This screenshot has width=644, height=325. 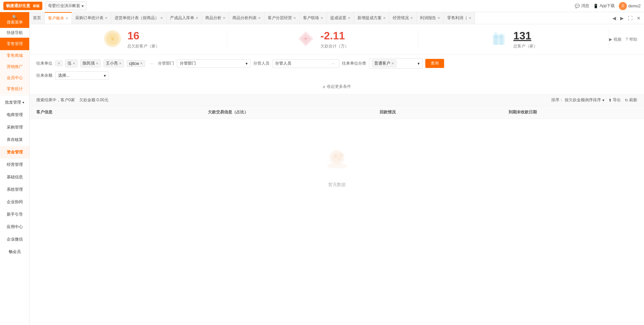 What do you see at coordinates (15, 140) in the screenshot?
I see `sidebar-inventory-label: 库存核算` at bounding box center [15, 140].